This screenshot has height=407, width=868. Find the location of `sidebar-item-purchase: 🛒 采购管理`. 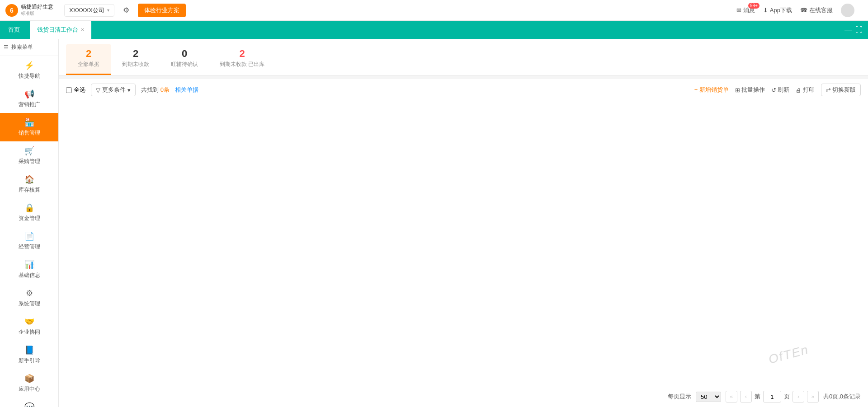

sidebar-item-purchase: 🛒 采购管理 is located at coordinates (29, 155).